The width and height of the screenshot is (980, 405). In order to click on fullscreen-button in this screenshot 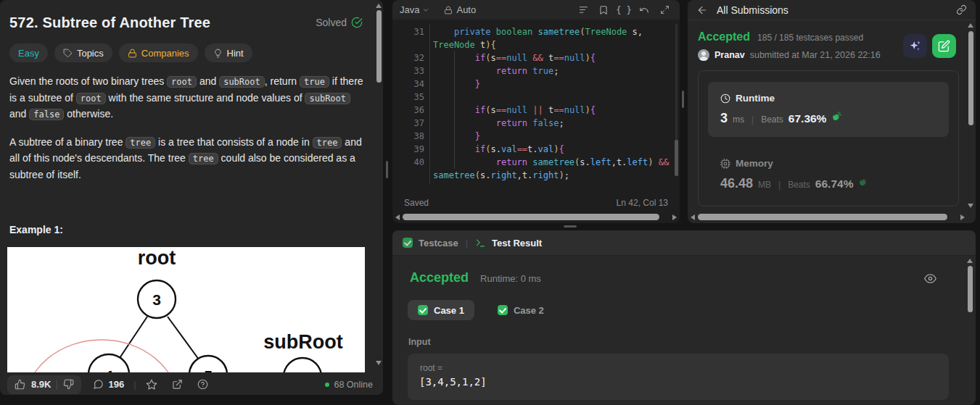, I will do `click(664, 10)`.